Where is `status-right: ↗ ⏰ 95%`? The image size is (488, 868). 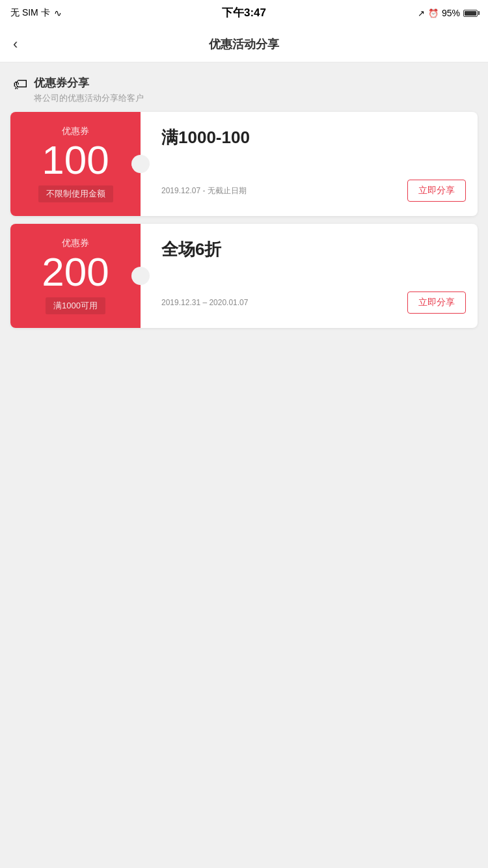
status-right: ↗ ⏰ 95% is located at coordinates (448, 13).